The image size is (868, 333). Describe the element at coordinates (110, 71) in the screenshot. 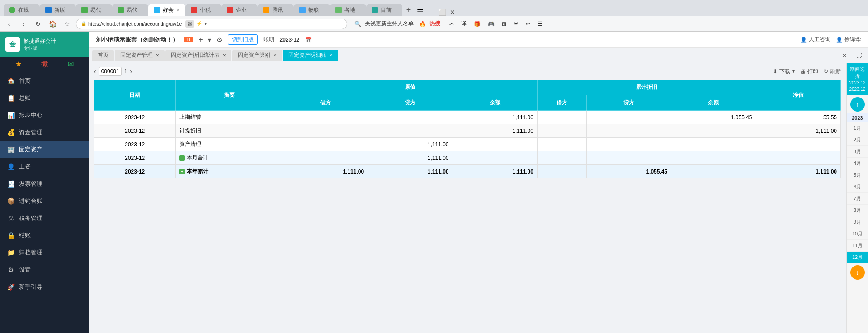

I see `page-number-input` at that location.